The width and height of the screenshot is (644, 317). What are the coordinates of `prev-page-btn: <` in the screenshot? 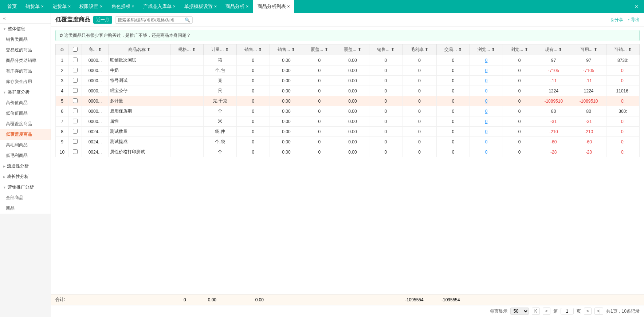 It's located at (546, 311).